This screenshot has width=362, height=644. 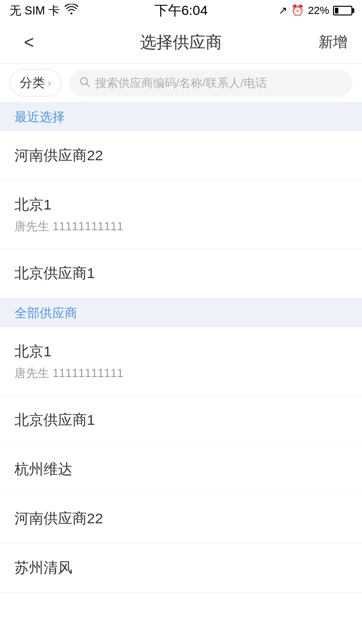 What do you see at coordinates (44, 11) in the screenshot?
I see `status-left: 无 SIM 卡` at bounding box center [44, 11].